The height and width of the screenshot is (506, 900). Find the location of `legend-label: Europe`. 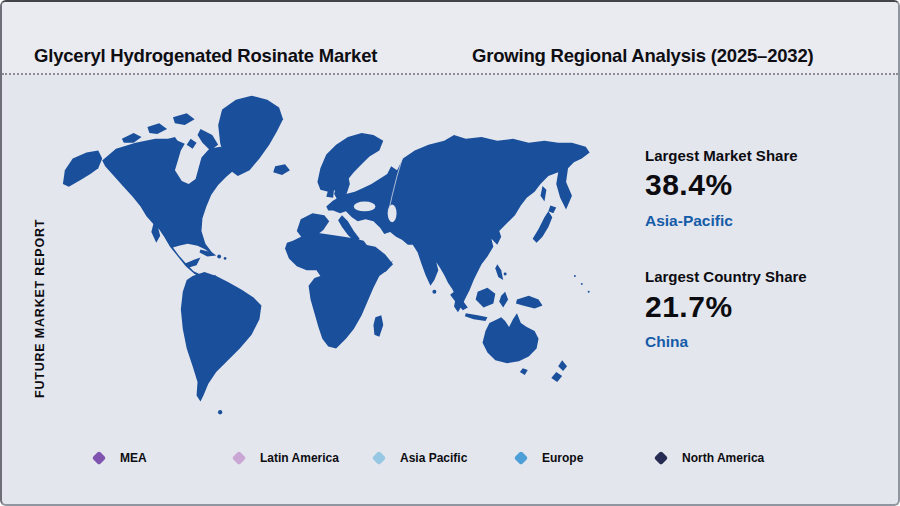

legend-label: Europe is located at coordinates (562, 458).